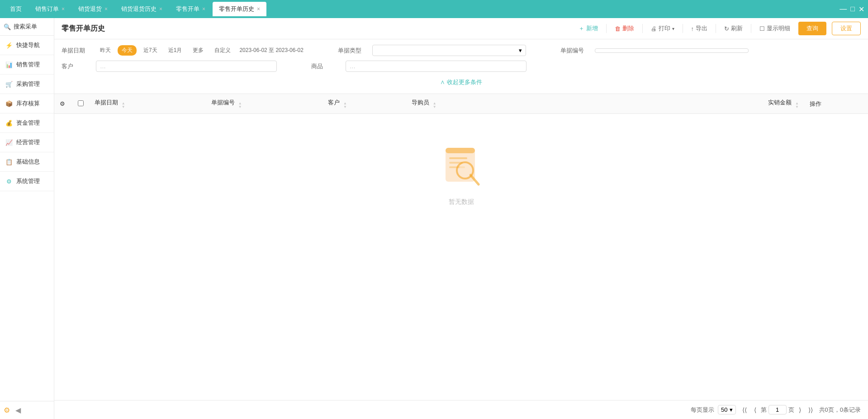  What do you see at coordinates (762, 29) in the screenshot?
I see `checkbox-icon: ☐` at bounding box center [762, 29].